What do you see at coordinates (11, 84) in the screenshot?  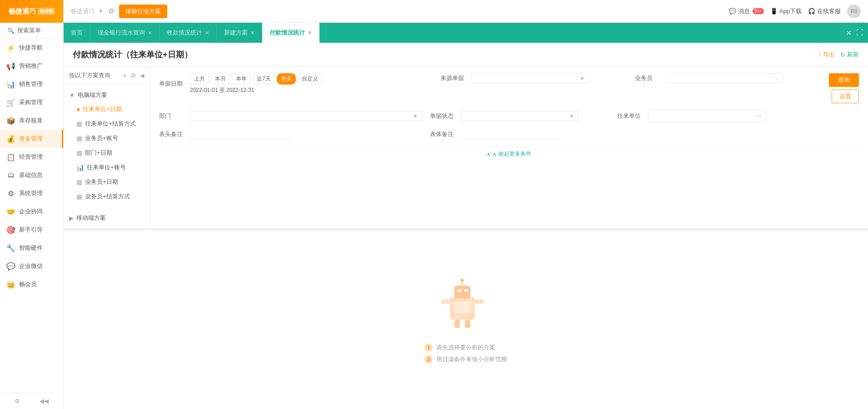 I see `sales-icon: 📊` at bounding box center [11, 84].